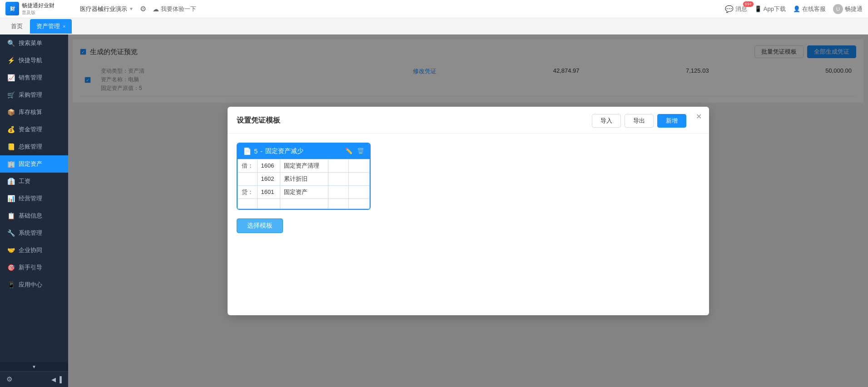 The width and height of the screenshot is (868, 387). I want to click on logo-text: 畅捷通好业财, so click(38, 5).